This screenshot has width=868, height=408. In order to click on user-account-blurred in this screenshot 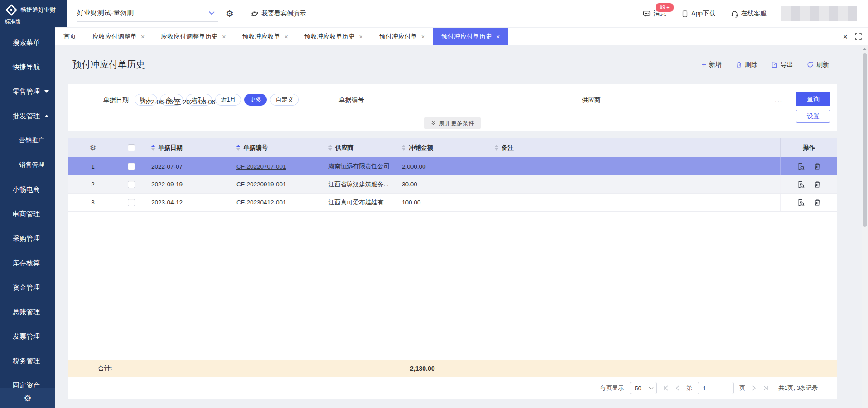, I will do `click(819, 14)`.